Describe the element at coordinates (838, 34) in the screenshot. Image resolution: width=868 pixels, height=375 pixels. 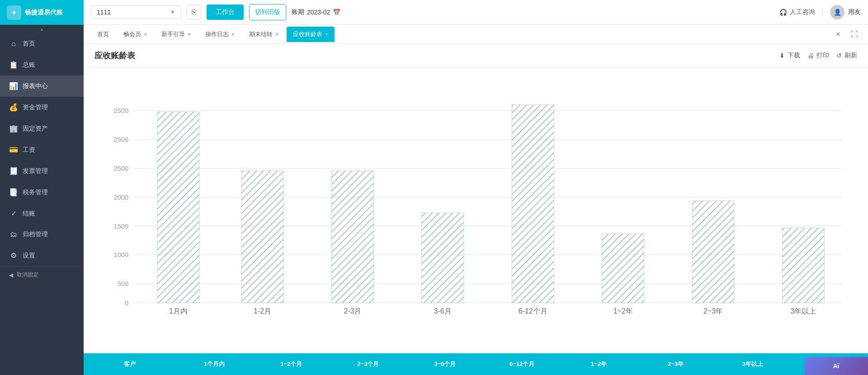
I see `close-tab-button: ×` at that location.